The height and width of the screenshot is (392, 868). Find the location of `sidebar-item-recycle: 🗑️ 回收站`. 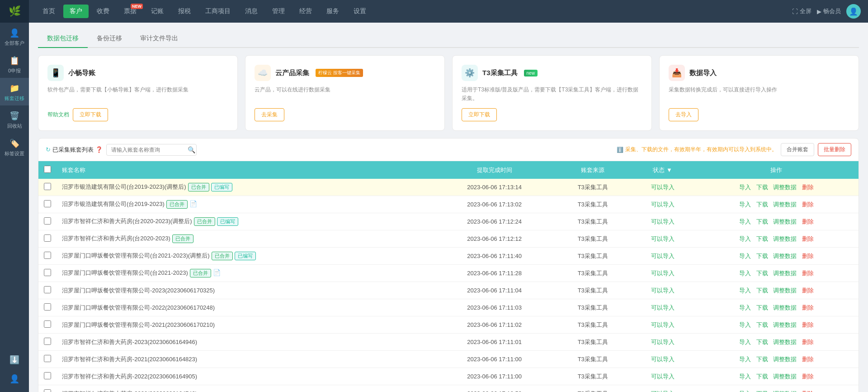

sidebar-item-recycle: 🗑️ 回收站 is located at coordinates (14, 120).